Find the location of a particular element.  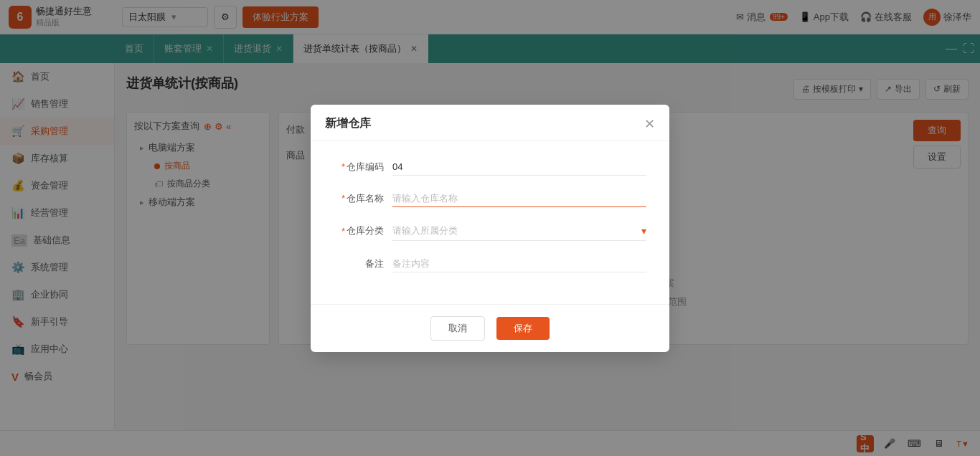

warehouse-code-label: * 仓库编码 is located at coordinates (359, 167).